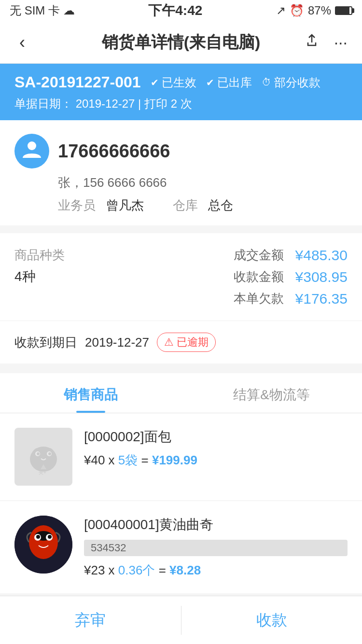  What do you see at coordinates (181, 42) in the screenshot?
I see `page-title: 销货单详情(来自电脑)` at bounding box center [181, 42].